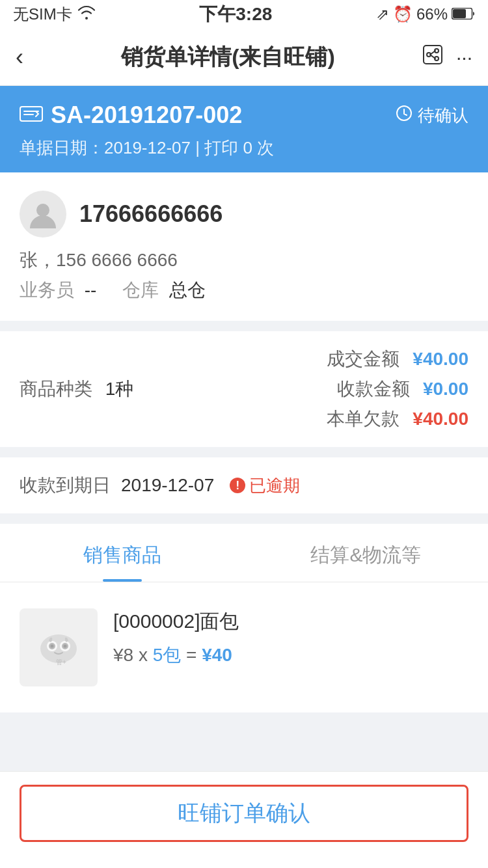 The height and width of the screenshot is (868, 488). What do you see at coordinates (463, 14) in the screenshot?
I see `battery-icon` at bounding box center [463, 14].